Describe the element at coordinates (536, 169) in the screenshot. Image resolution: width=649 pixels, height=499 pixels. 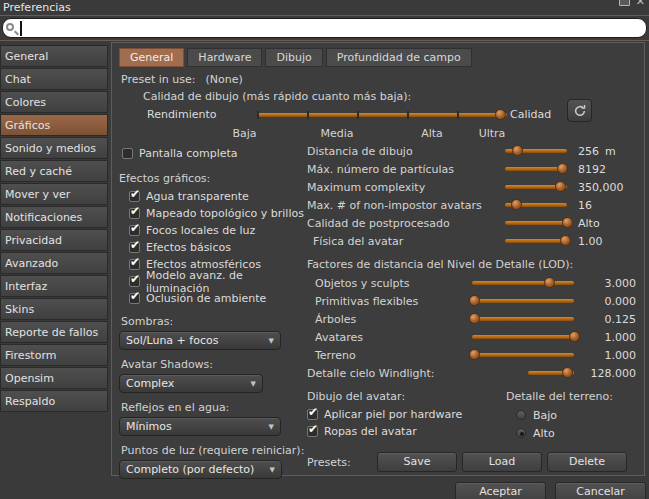
I see `particles-slider` at that location.